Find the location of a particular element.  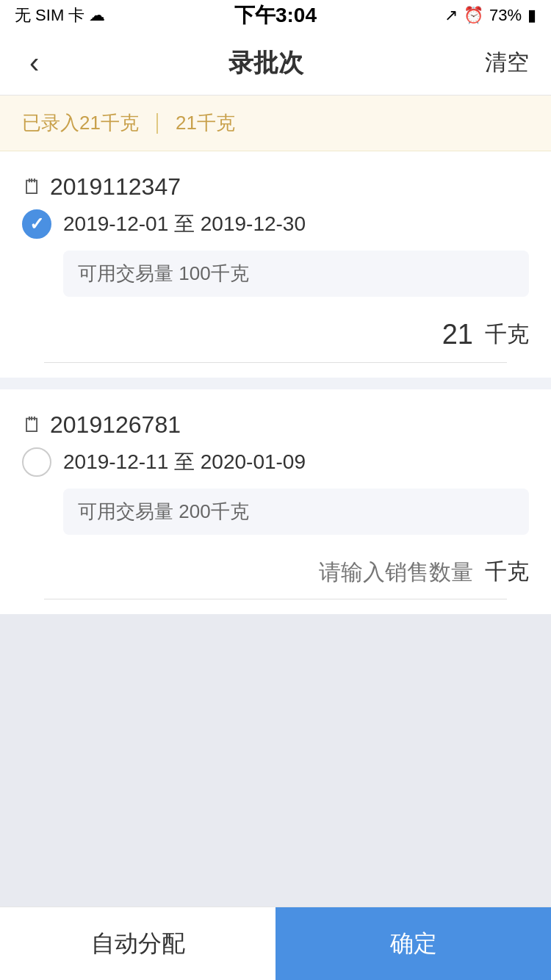

batch-header-1: 🗒 2019112347 is located at coordinates (276, 187).